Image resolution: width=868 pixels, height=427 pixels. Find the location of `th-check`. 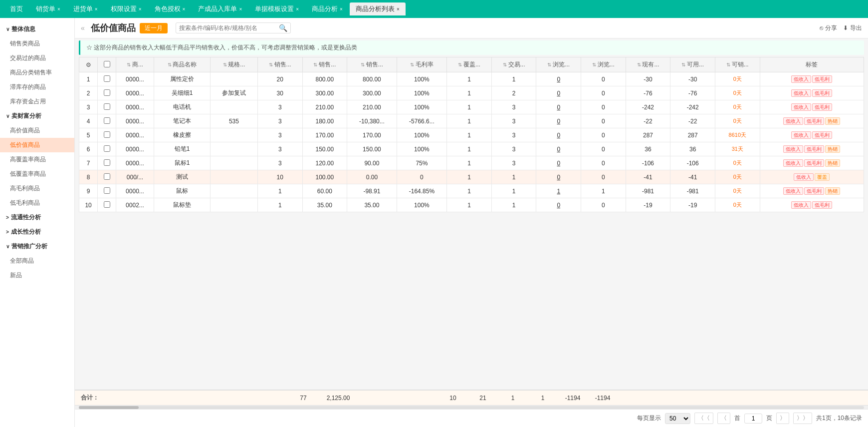

th-check is located at coordinates (107, 65).